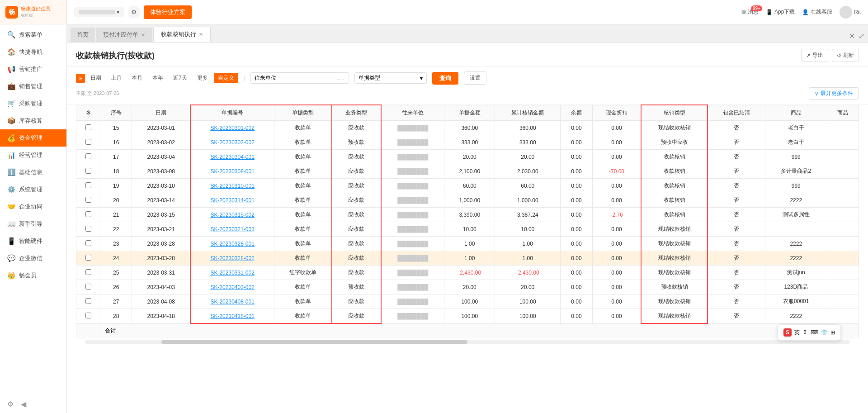 The height and width of the screenshot is (413, 868). I want to click on float-widget-grid-icon: ⊞, so click(833, 332).